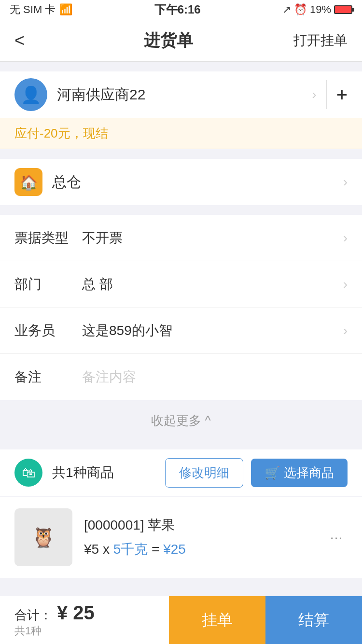 The width and height of the screenshot is (362, 644). What do you see at coordinates (181, 182) in the screenshot?
I see `warehouse-row: 🏠 总仓 ›` at bounding box center [181, 182].